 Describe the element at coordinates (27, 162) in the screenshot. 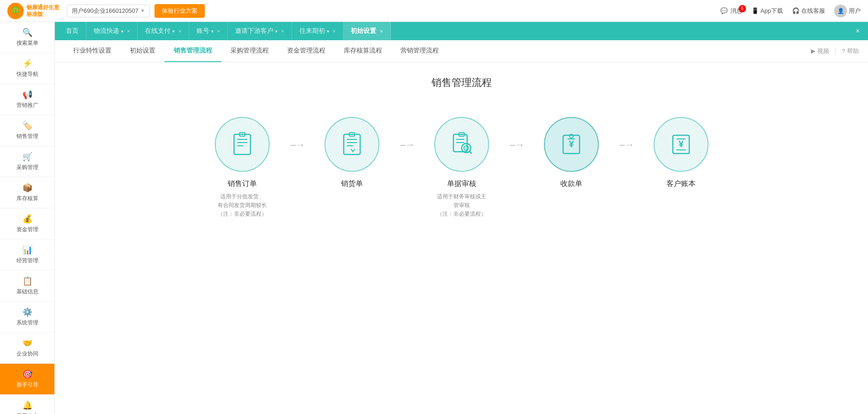

I see `sidebar-item-purchase: 🛒 采购管理` at that location.